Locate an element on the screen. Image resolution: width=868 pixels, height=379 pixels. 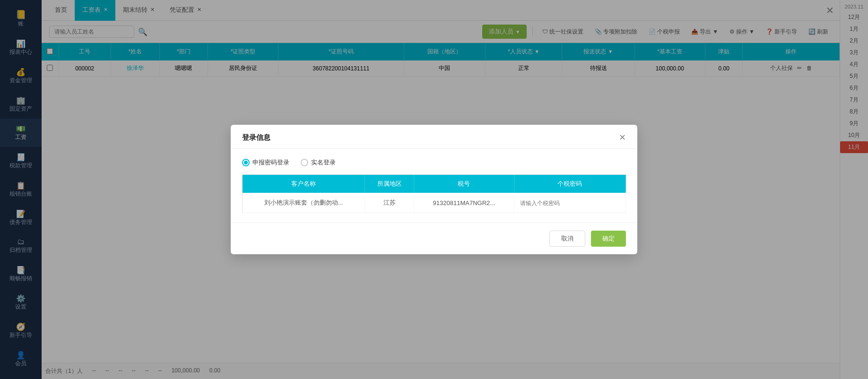
dialog-col-tax-number: 税号 is located at coordinates (464, 184).